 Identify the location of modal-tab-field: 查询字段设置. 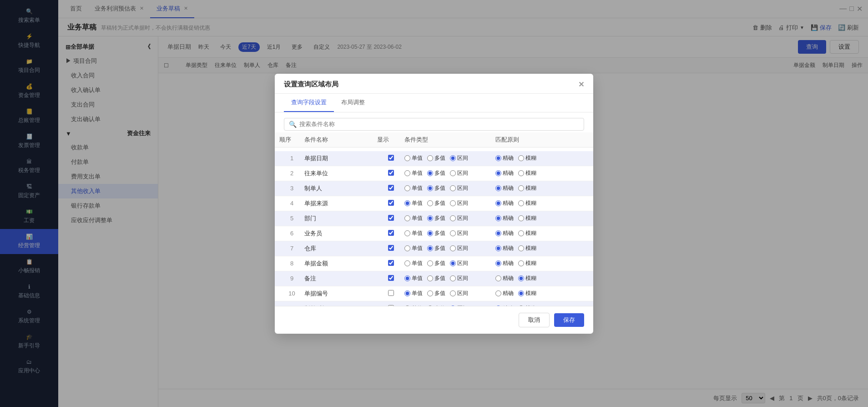
(309, 103).